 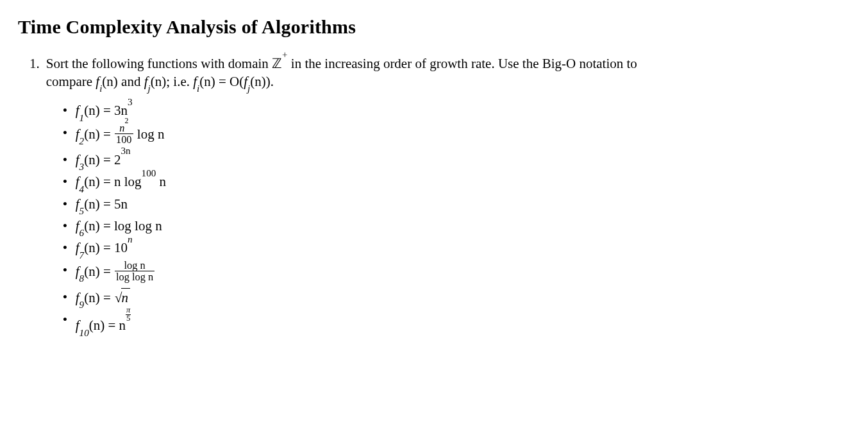 What do you see at coordinates (110, 81) in the screenshot?
I see `fi-arg: (n)` at bounding box center [110, 81].